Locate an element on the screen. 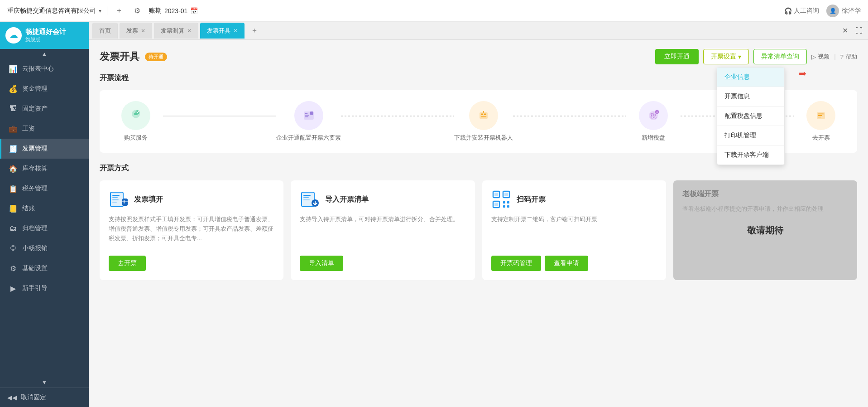 The image size is (868, 407). sidebar-item-settings: ⚙ 基础设置 is located at coordinates (44, 268).